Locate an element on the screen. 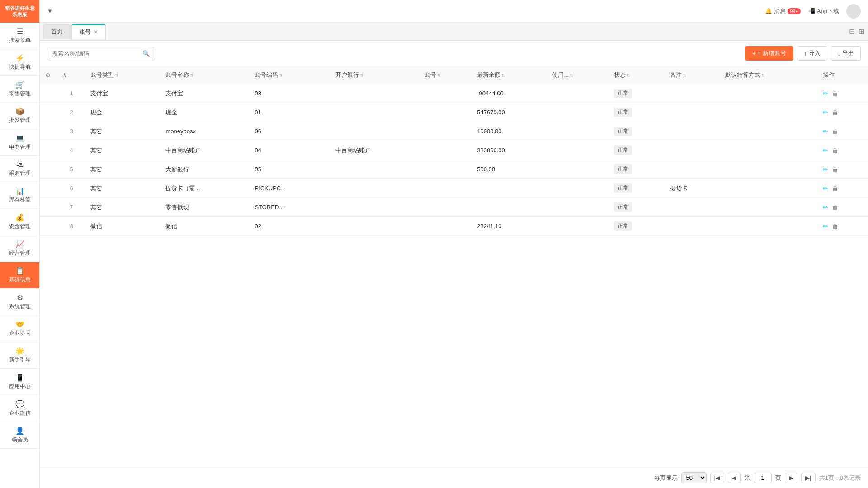 This screenshot has height=488, width=868. sidebar: 稻谷进好生意乐惠版 ☰搜索菜单 ⚡快捷导航 🛒零售管理 📦批发管理 💻电商管理 … is located at coordinates (20, 244).